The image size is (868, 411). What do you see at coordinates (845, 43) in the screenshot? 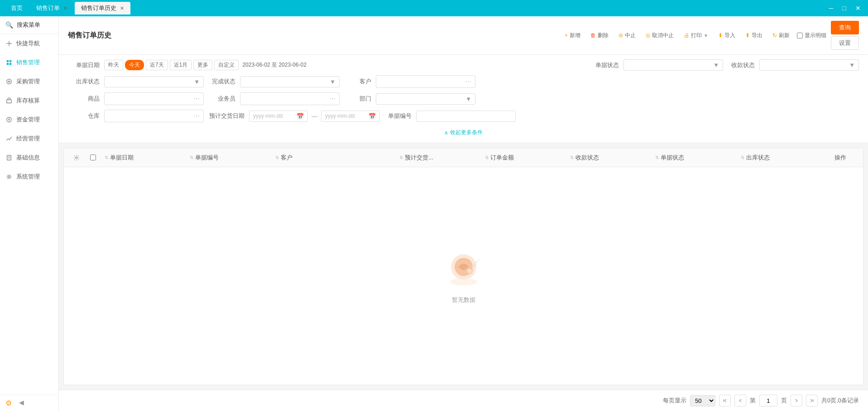
I see `setting-button: 设置` at bounding box center [845, 43].